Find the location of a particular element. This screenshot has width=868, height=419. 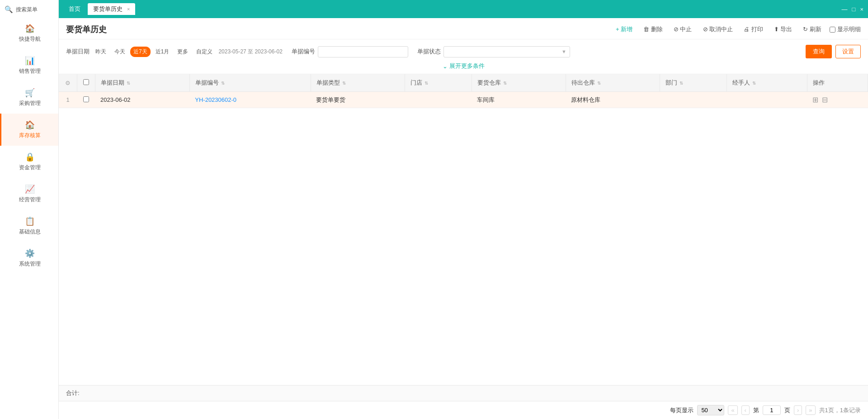

filter-status: 单据状态 ▼ is located at coordinates (494, 52).